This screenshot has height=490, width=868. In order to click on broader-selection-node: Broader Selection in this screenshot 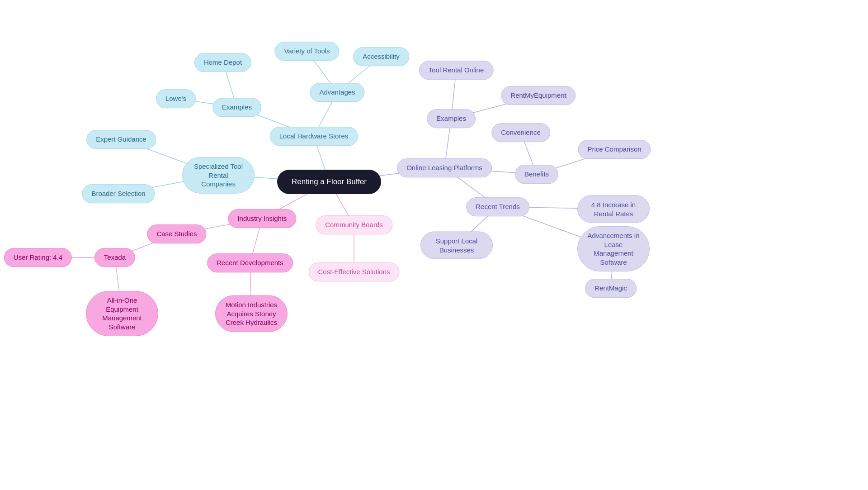, I will do `click(118, 194)`.